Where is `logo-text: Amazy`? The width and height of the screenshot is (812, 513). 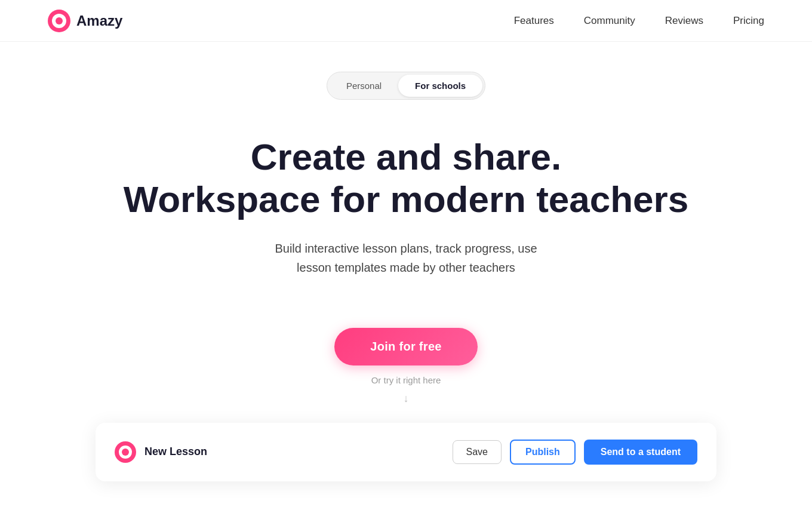
logo-text: Amazy is located at coordinates (99, 21).